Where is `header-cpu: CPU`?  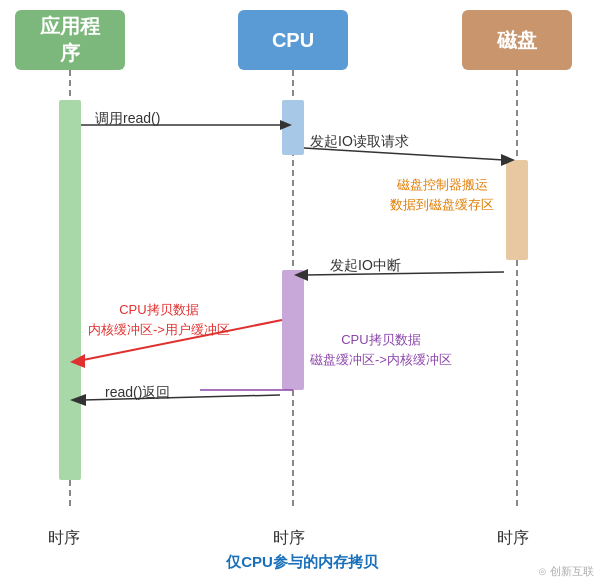
header-cpu: CPU is located at coordinates (293, 40).